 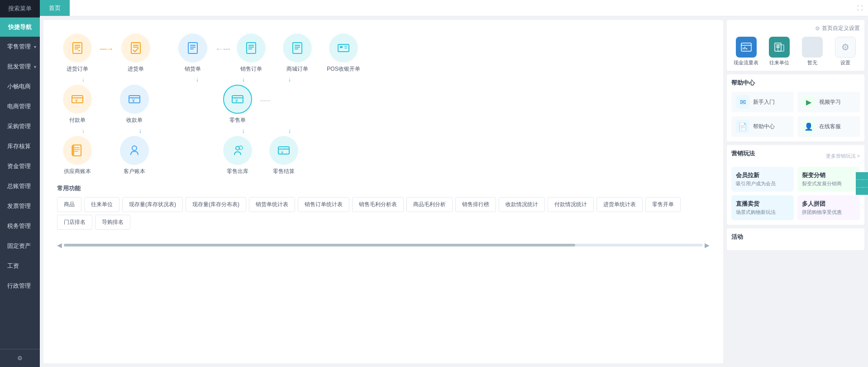 I want to click on flow-node-sales-order: 销售订单, so click(x=251, y=53).